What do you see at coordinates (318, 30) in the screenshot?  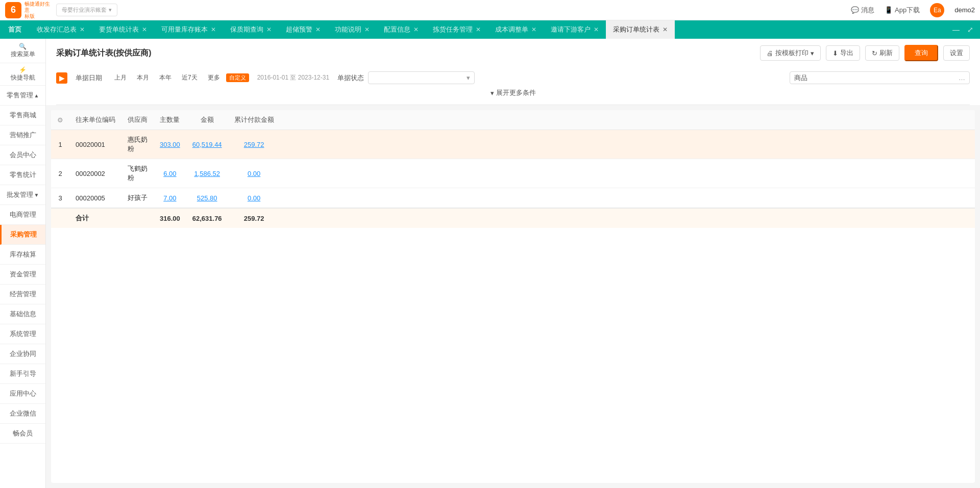 I see `tab-ccyj-close: ✕` at bounding box center [318, 30].